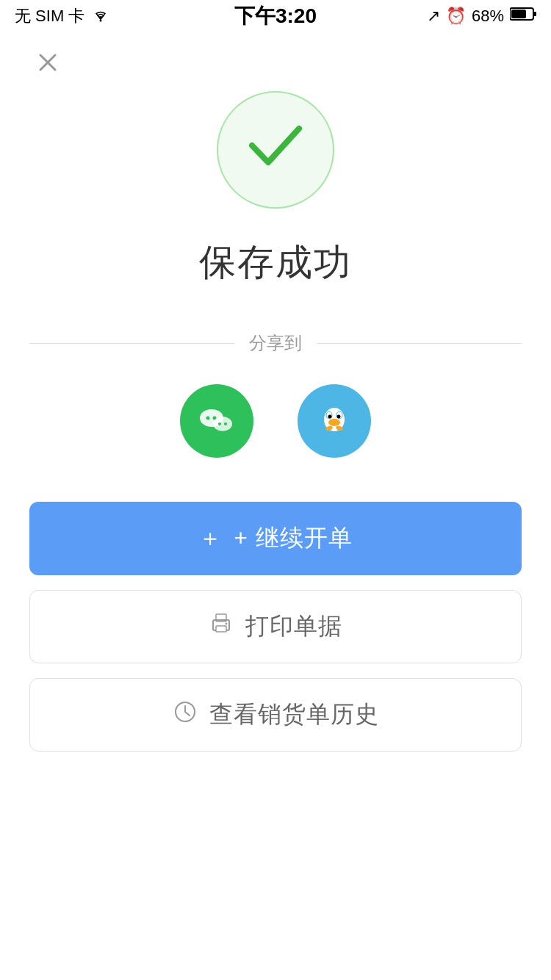 The height and width of the screenshot is (980, 551). I want to click on alarm-icon: ⏰, so click(455, 16).